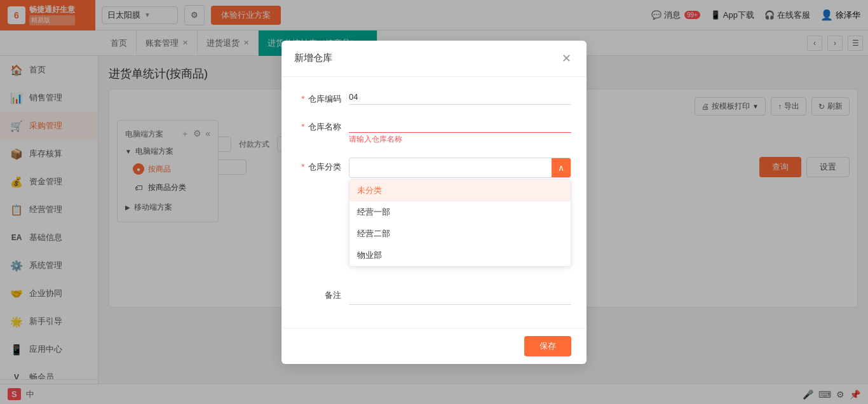 The image size is (868, 404). Describe the element at coordinates (460, 223) in the screenshot. I see `category-dropdown: 未分类 经营一部 经营二部 物业部` at that location.